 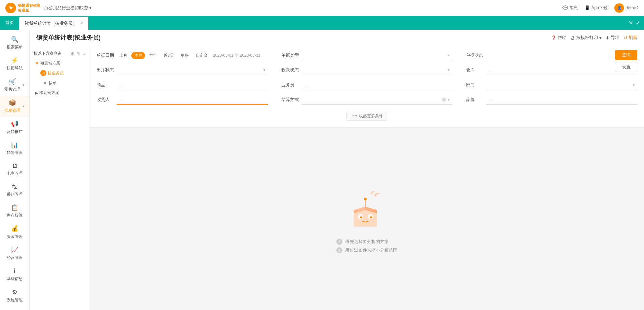 What do you see at coordinates (15, 148) in the screenshot?
I see `sidebar-item-sales: 📊 销售管理` at bounding box center [15, 148].